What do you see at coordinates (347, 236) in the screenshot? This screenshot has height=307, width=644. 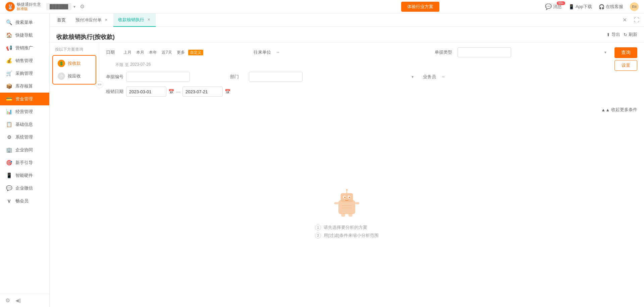 I see `empty-tip-2: 2 用[过滤]条件来缩小分析范围` at bounding box center [347, 236].